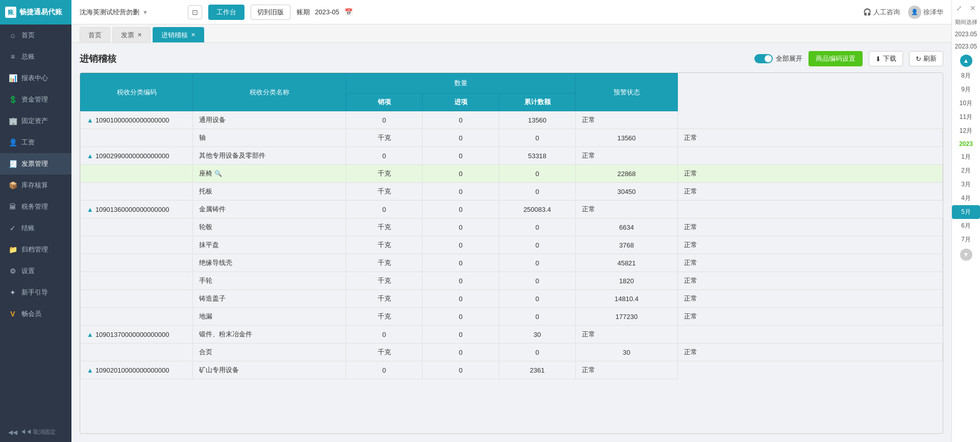 The image size is (980, 442). What do you see at coordinates (36, 271) in the screenshot?
I see `sidebar-item-settings: ⚙ 设置` at bounding box center [36, 271].